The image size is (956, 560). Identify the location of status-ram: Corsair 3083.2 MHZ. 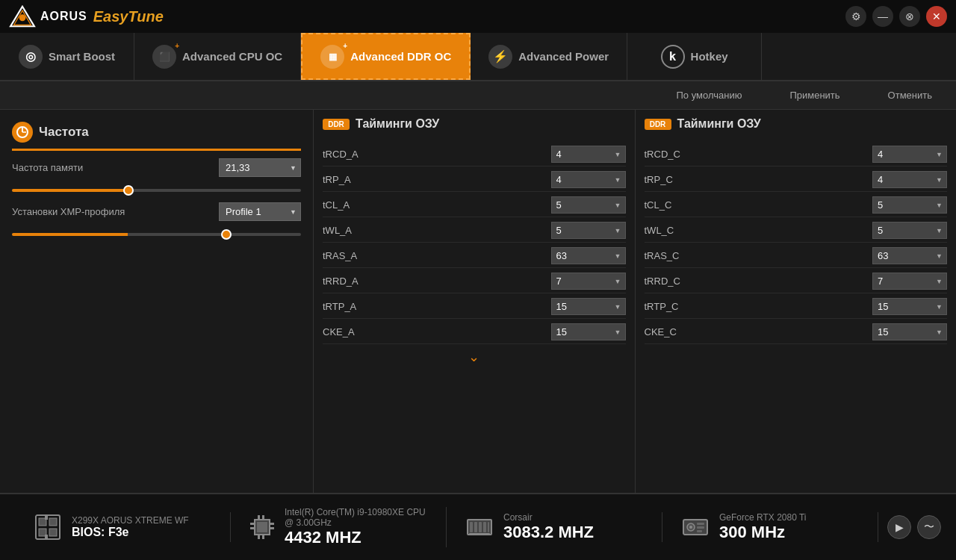
(554, 527).